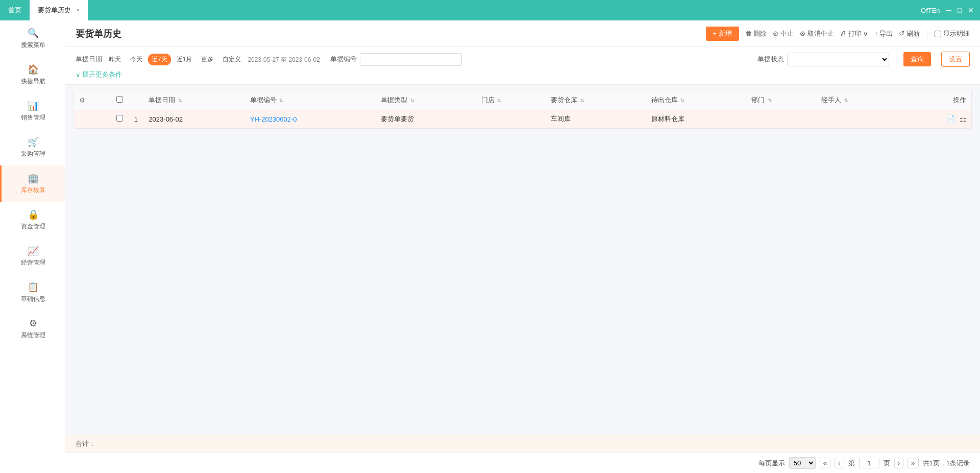  Describe the element at coordinates (488, 100) in the screenshot. I see `store-col-label: 门店` at that location.